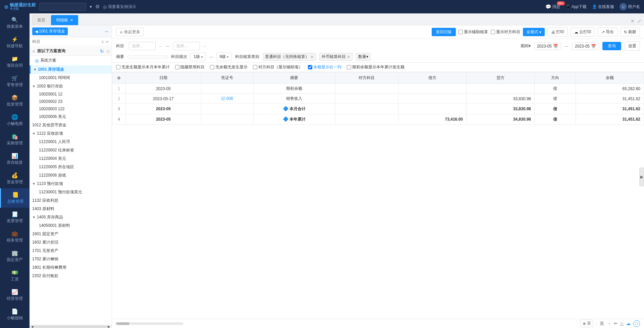 Image resolution: width=644 pixels, height=328 pixels. Describe the element at coordinates (461, 32) in the screenshot. I see `show-aux-input` at that location.